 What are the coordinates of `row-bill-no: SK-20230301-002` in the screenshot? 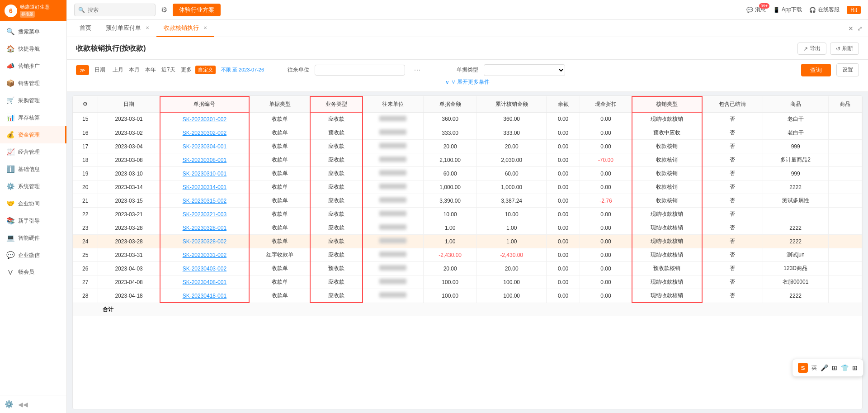 It's located at (204, 119).